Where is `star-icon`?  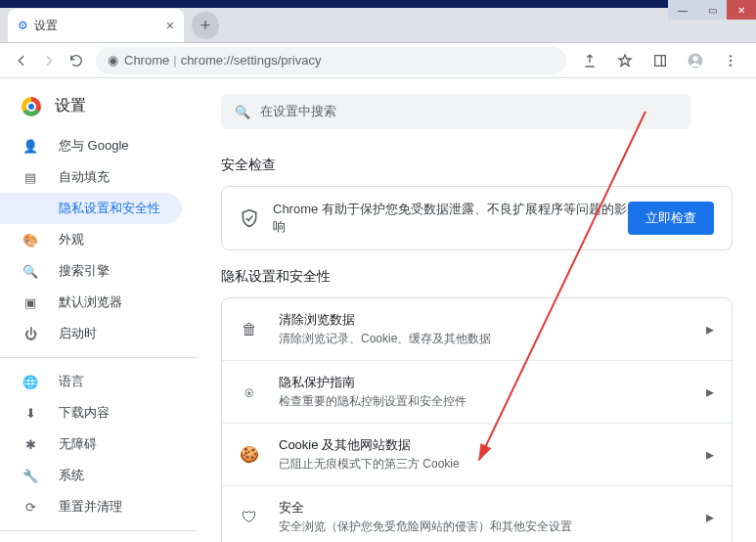
star-icon is located at coordinates (625, 61).